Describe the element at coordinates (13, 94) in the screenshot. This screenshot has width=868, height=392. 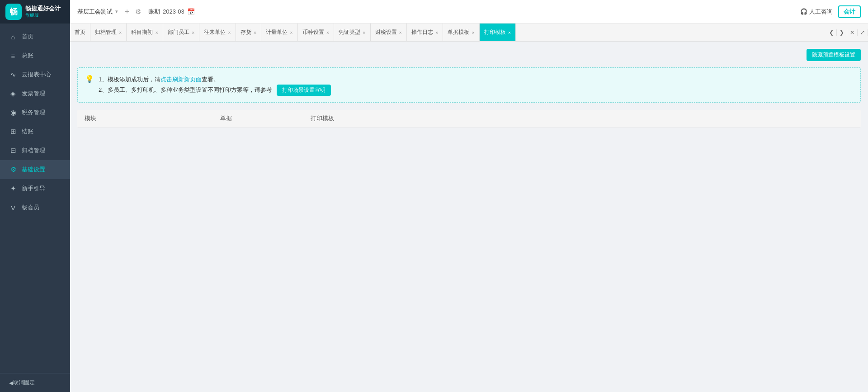
I see `invoice-icon: ◈` at that location.